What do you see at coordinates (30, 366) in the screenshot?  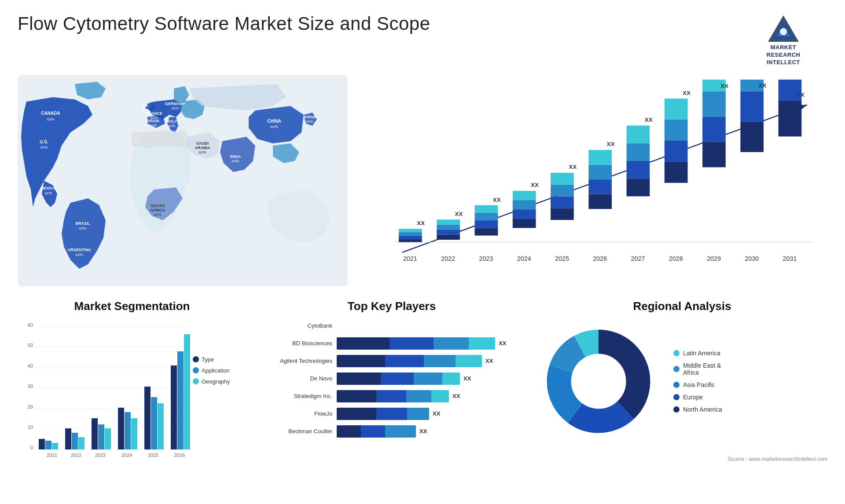 I see `svg-text: 40` at bounding box center [30, 366].